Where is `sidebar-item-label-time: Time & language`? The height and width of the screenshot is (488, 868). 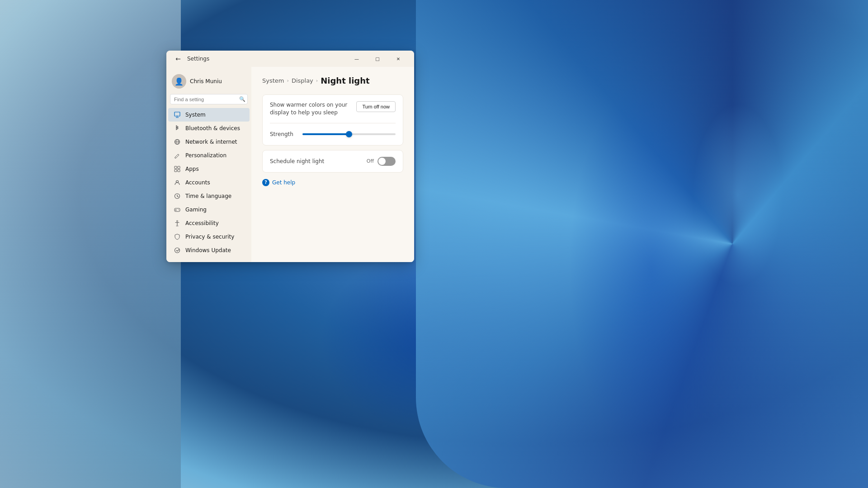
sidebar-item-label-time: Time & language is located at coordinates (208, 196).